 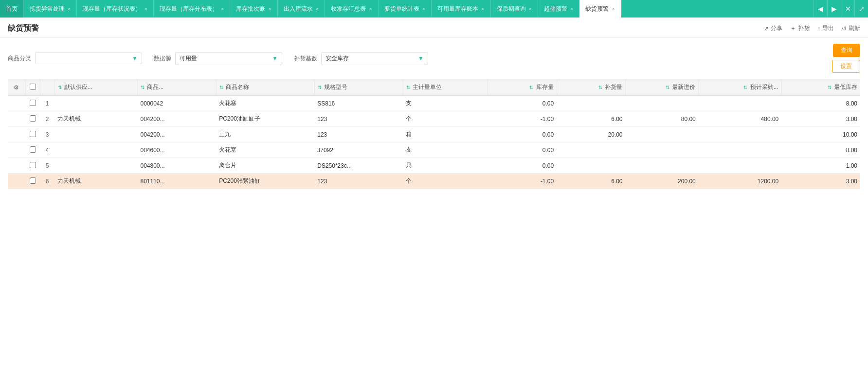 I want to click on th-code: ⇅ 商品..., so click(x=177, y=88).